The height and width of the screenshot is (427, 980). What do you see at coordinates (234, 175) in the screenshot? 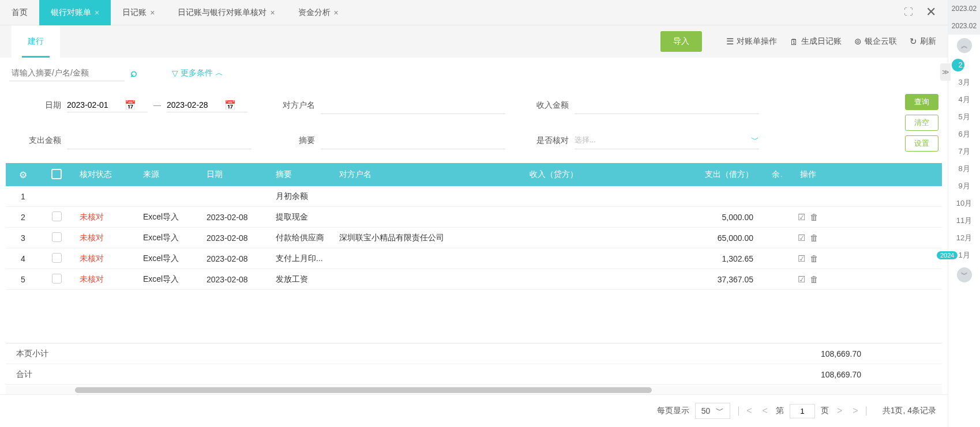
I see `header-date: 日期` at bounding box center [234, 175].